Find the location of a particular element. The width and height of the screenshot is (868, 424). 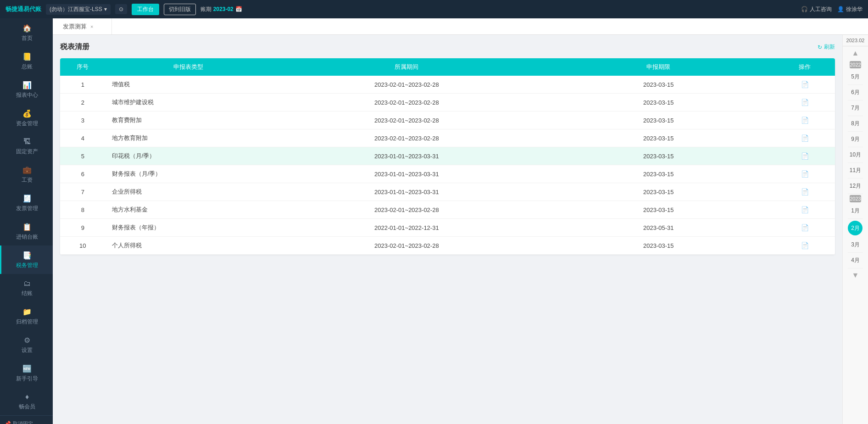

top-bar: 畅捷通易代账 (勿动）江西服宝-LSS ▾ ⊙ 工作台 切到旧版 账期 2023… is located at coordinates (434, 9).